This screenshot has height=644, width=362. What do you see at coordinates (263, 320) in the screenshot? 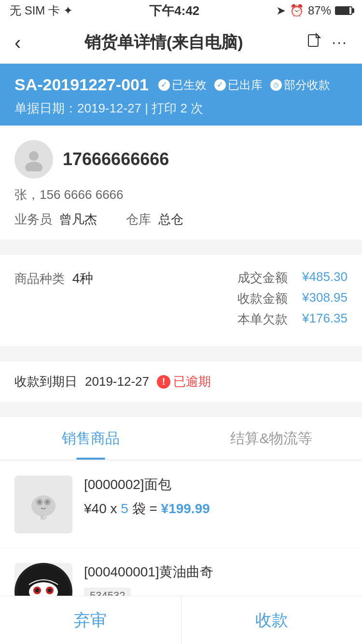
I see `owed-label: 本单欠款` at bounding box center [263, 320].